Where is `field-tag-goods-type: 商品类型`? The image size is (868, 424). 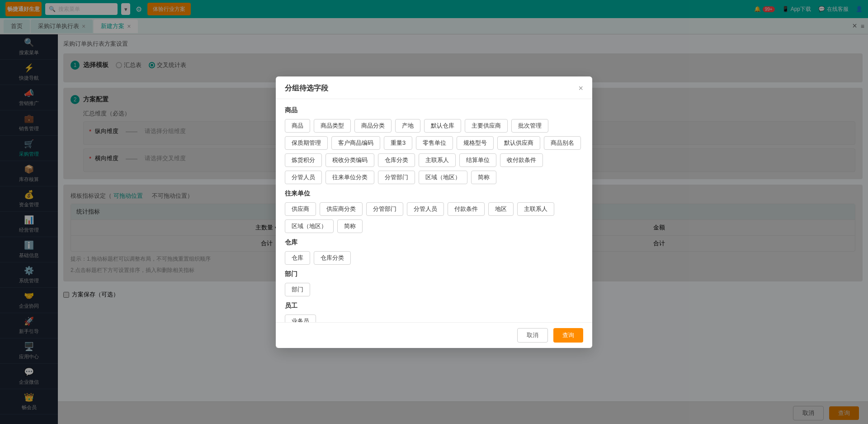 field-tag-goods-type: 商品类型 is located at coordinates (332, 126).